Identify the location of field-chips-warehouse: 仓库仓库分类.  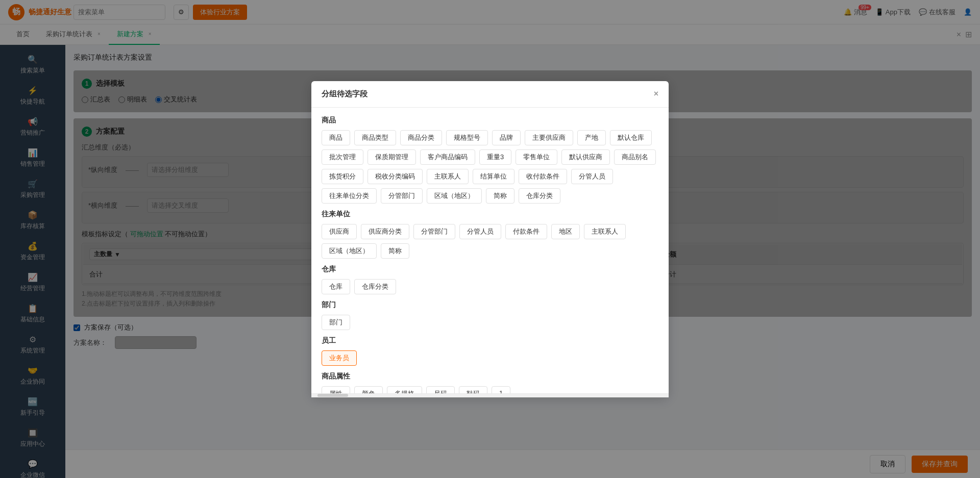
(490, 287).